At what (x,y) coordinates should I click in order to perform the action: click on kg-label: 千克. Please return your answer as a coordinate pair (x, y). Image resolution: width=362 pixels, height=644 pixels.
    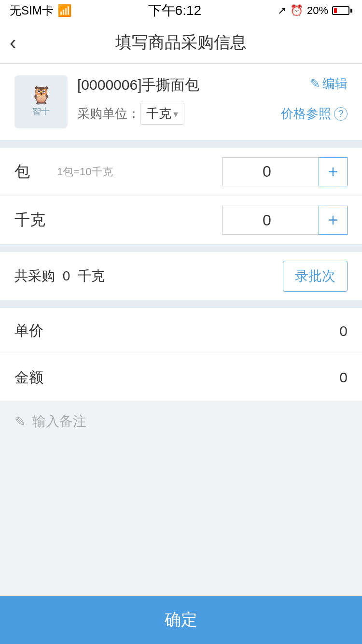
    Looking at the image, I should click on (34, 220).